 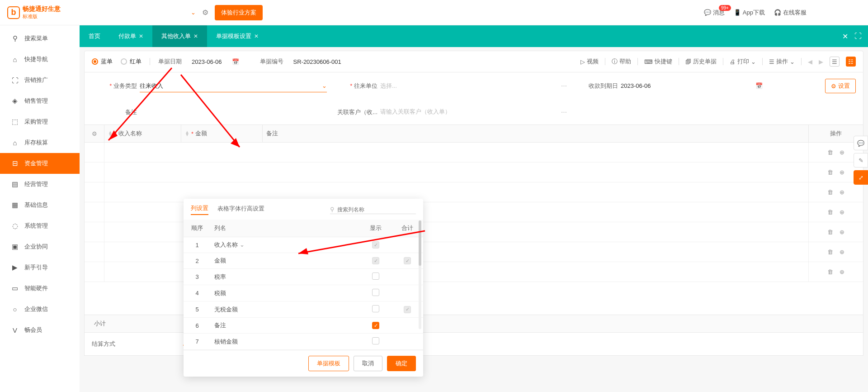 I want to click on tab-2: 其他收入单✕, so click(x=180, y=36).